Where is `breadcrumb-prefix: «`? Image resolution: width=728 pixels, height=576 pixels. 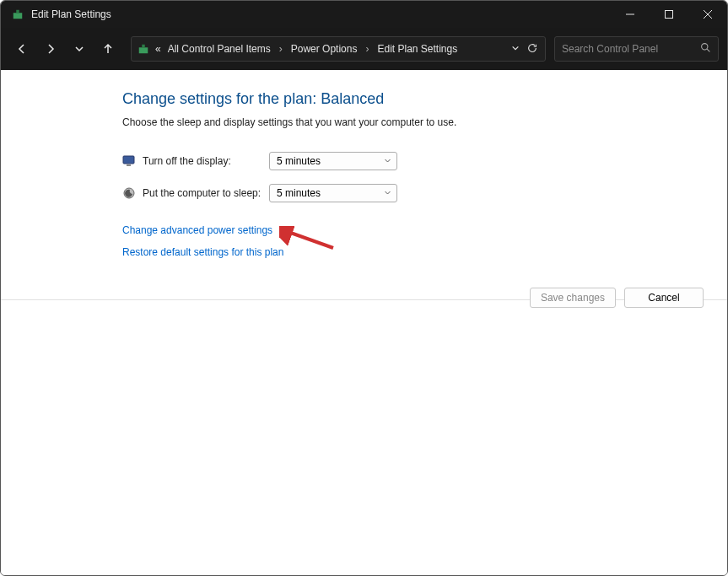
breadcrumb-prefix: « is located at coordinates (159, 49).